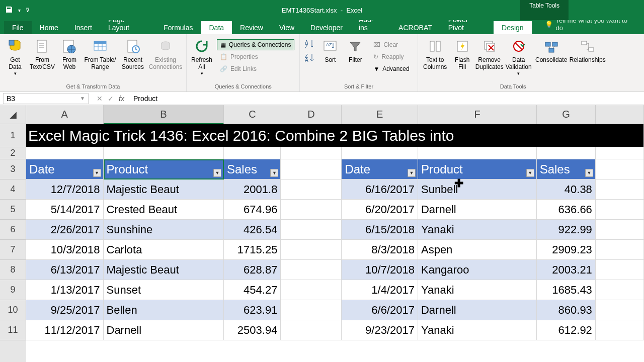 This screenshot has height=362, width=644. I want to click on table2-header-product: Product▼, so click(477, 169).